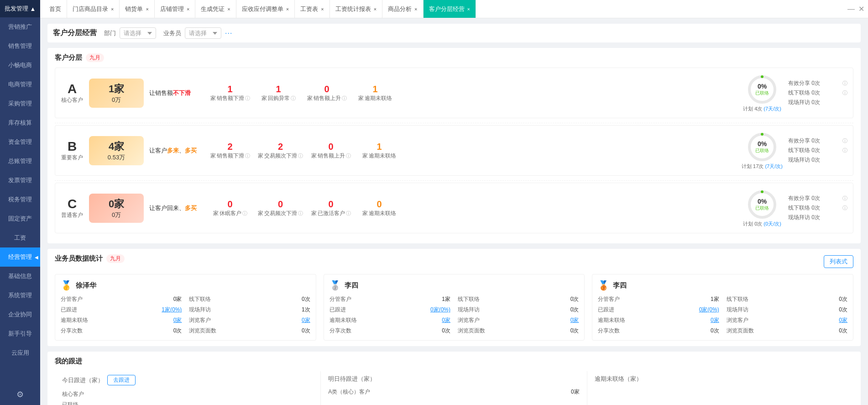  What do you see at coordinates (862, 9) in the screenshot?
I see `window-close-icon: ✕` at bounding box center [862, 9].